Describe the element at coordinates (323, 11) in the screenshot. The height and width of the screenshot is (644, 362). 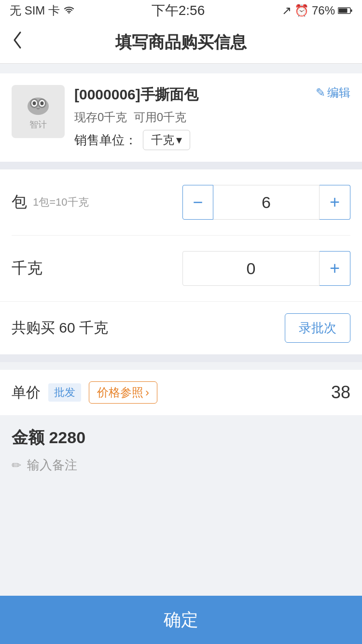
I see `battery-label: 76%` at that location.